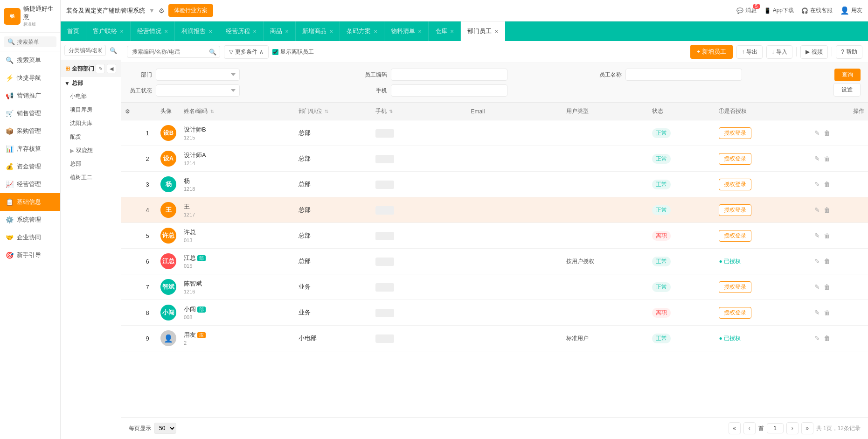 This screenshot has width=868, height=439. What do you see at coordinates (712, 52) in the screenshot?
I see `add-employee-btn: + 新增员工` at bounding box center [712, 52].